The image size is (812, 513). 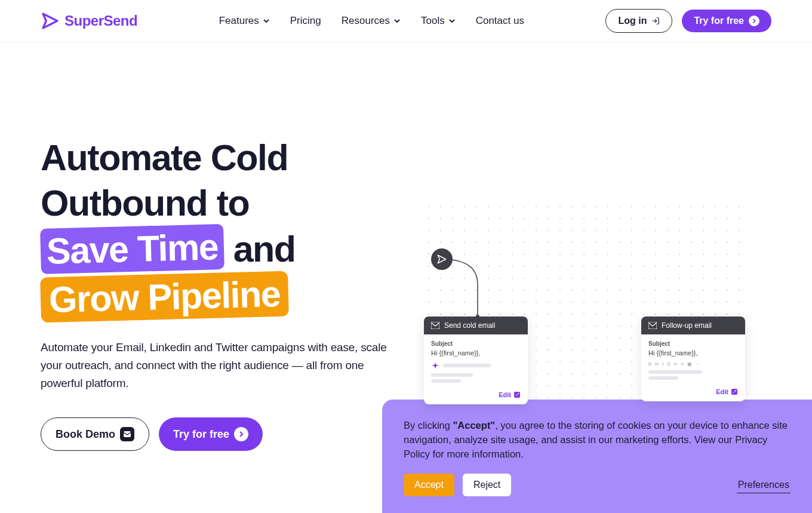 What do you see at coordinates (85, 435) in the screenshot?
I see `book-demo-label: Book Demo` at bounding box center [85, 435].